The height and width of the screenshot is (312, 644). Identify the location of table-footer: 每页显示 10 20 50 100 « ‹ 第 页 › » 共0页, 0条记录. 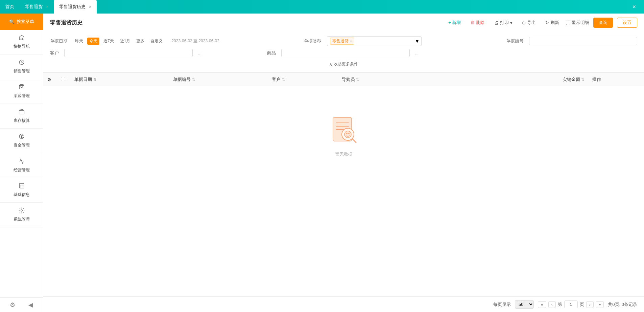
(343, 304).